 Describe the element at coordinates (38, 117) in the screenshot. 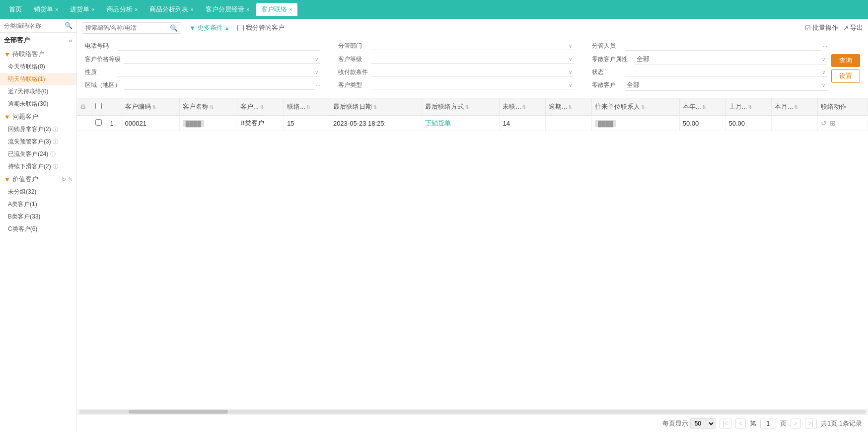

I see `sidebar-group-problem: ▼ 问题客户` at that location.